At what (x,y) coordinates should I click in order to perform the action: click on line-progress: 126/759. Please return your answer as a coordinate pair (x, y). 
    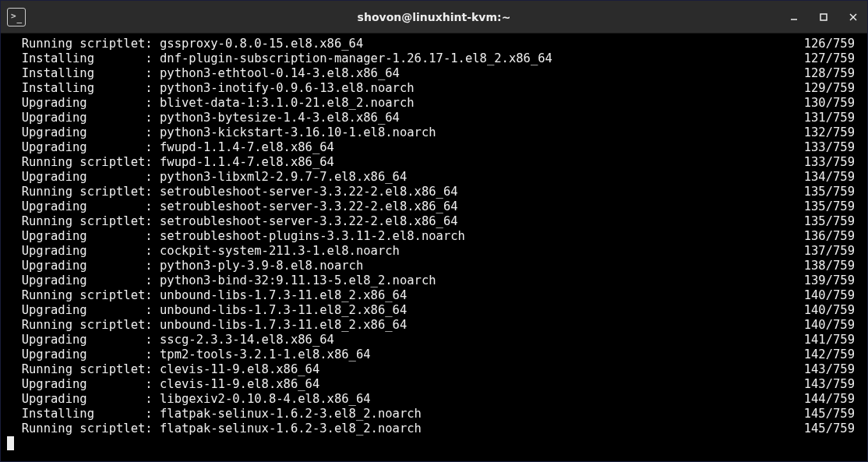
    Looking at the image, I should click on (832, 44).